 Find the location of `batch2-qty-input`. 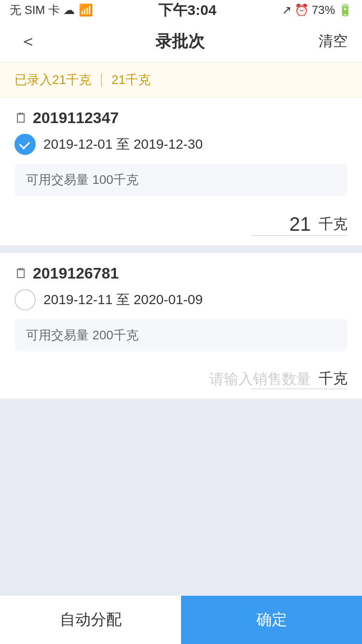

batch2-qty-input is located at coordinates (219, 379).